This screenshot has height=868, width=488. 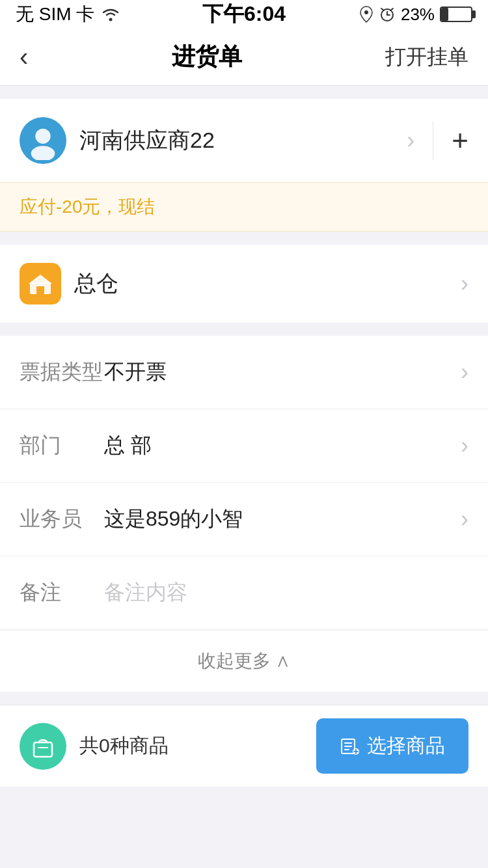 I want to click on select-product-label: 选择商品, so click(x=406, y=746).